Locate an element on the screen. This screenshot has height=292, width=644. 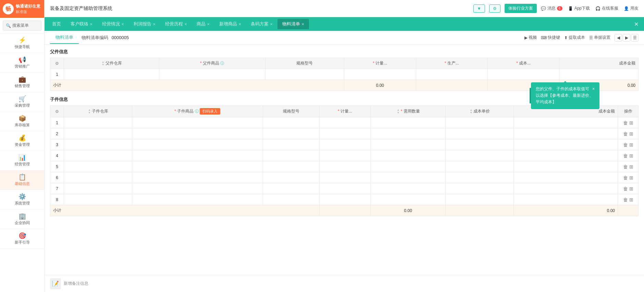
sidebar-item-marketing: 📢 营销推广 is located at coordinates (22, 63).